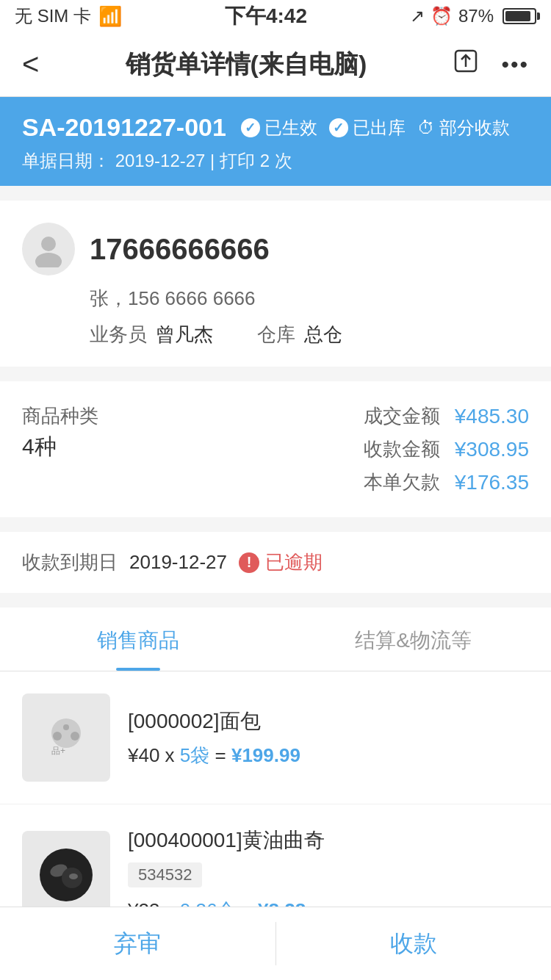 The height and width of the screenshot is (980, 551). What do you see at coordinates (492, 483) in the screenshot?
I see `debt-value: ¥176.35` at bounding box center [492, 483].